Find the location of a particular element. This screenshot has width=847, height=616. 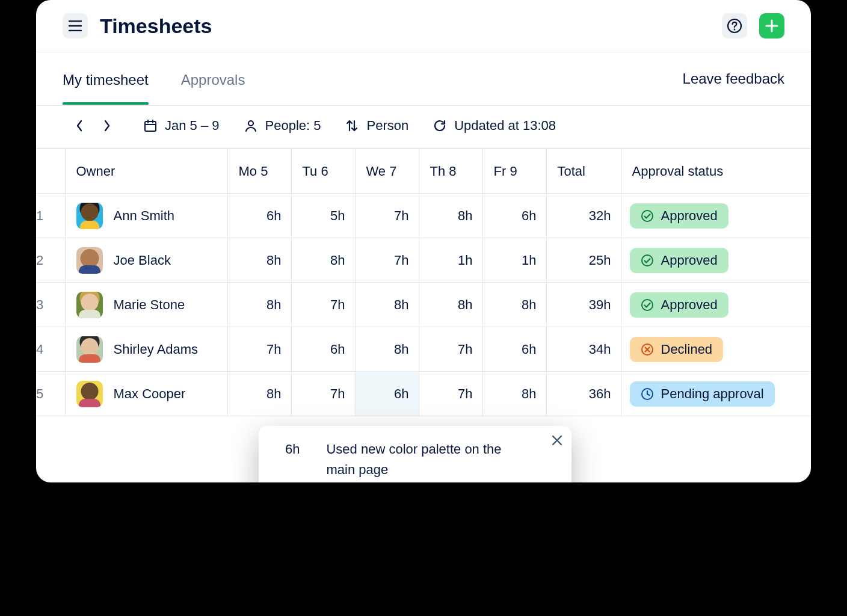

refresh-status: Updated at 13:08 is located at coordinates (494, 126).